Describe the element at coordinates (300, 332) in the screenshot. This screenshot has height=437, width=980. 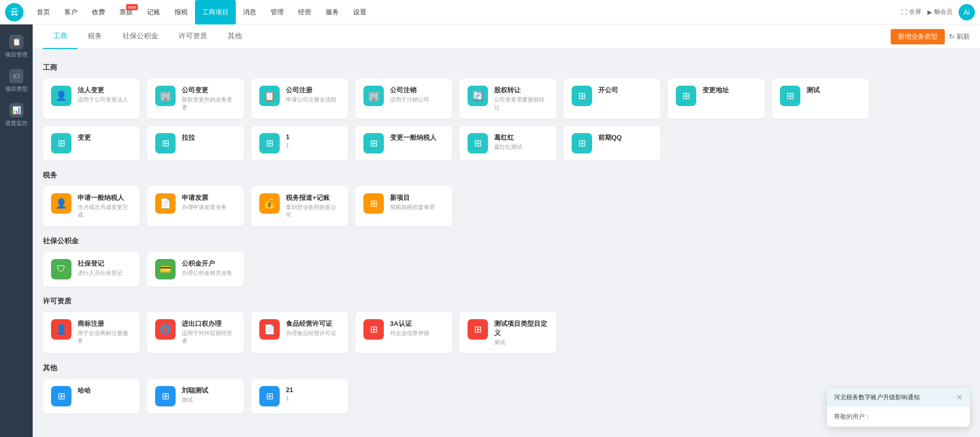
I see `card-food-license: 📄 食品经营许可证 办理食品经营许可证` at that location.